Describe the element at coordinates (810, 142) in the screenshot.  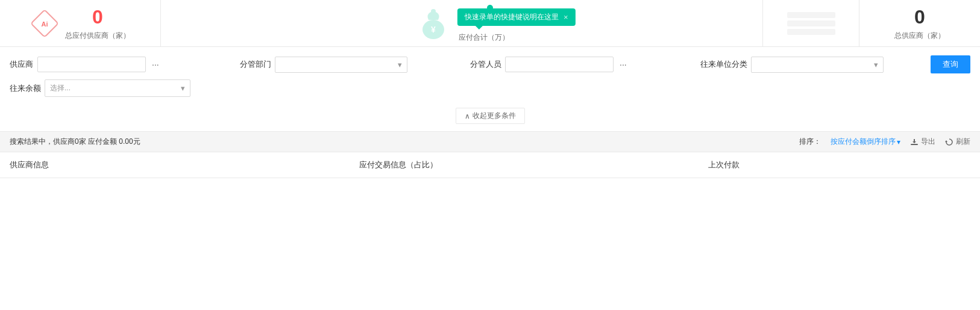
I see `sort-label: 排序：` at that location.